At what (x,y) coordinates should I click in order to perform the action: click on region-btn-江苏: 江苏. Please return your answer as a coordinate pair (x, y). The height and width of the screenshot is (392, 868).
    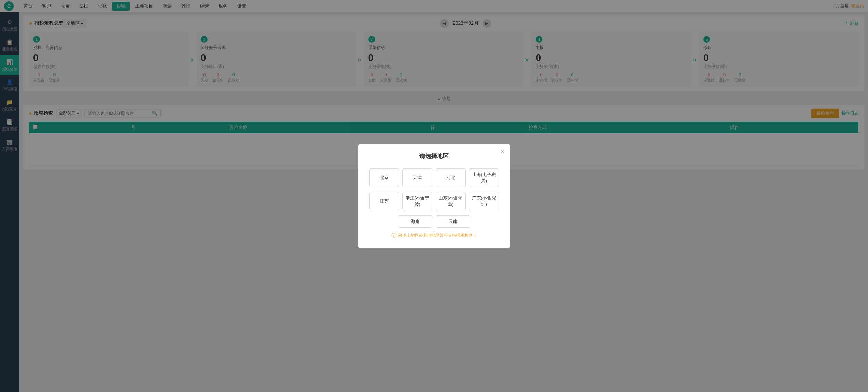
    Looking at the image, I should click on (384, 201).